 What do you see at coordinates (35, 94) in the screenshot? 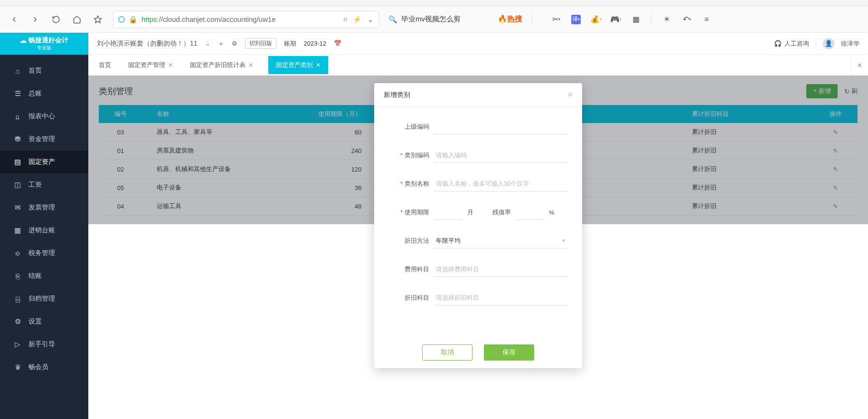
I see `sidebar-item-label: 总账` at bounding box center [35, 94].